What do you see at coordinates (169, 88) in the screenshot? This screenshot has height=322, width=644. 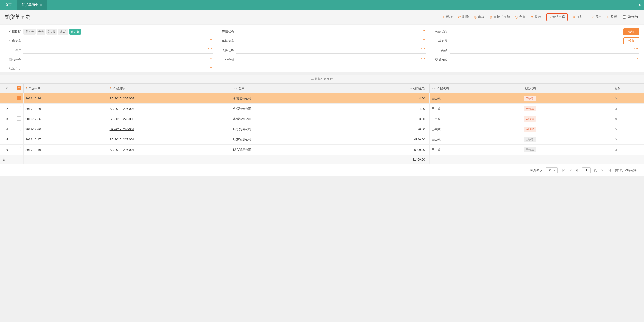 I see `col-docno: ▲▼单据编号` at bounding box center [169, 88].